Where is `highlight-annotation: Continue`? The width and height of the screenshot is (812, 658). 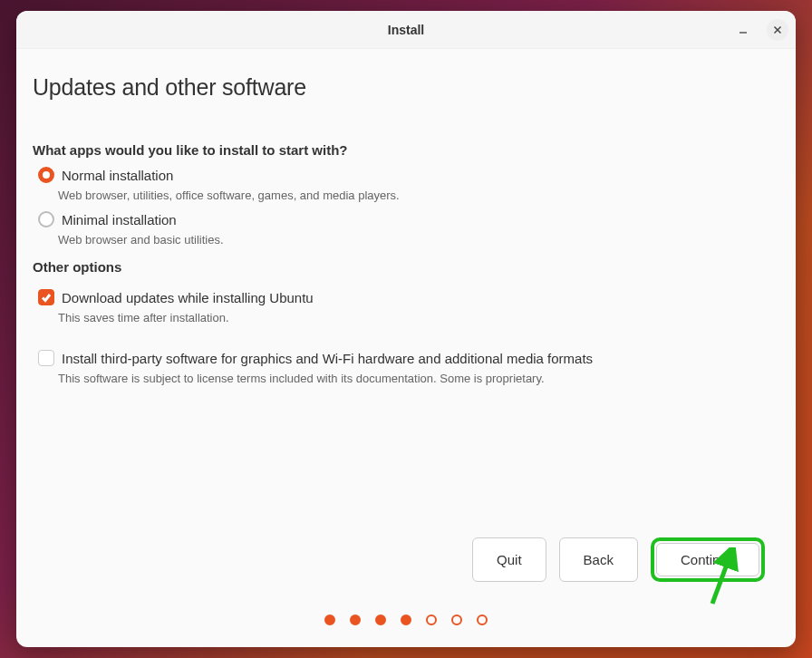 highlight-annotation: Continue is located at coordinates (708, 560).